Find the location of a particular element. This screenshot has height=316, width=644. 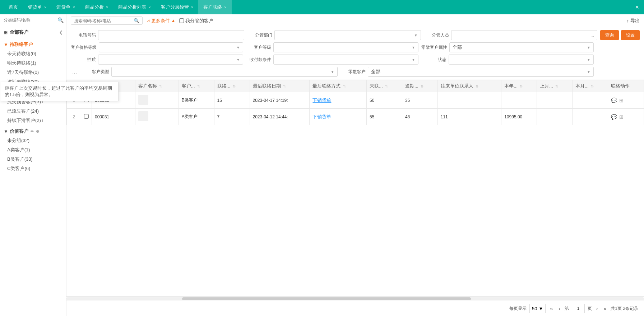

dots-button: ... is located at coordinates (75, 72).